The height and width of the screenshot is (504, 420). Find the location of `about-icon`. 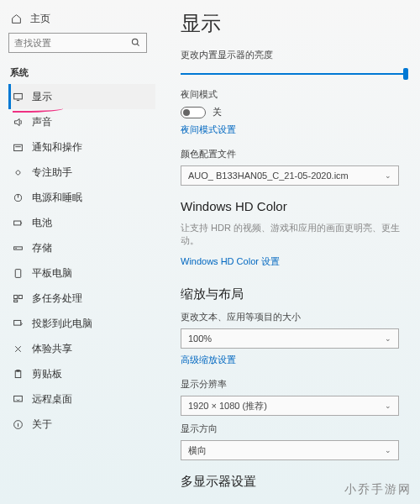

about-icon is located at coordinates (18, 425).